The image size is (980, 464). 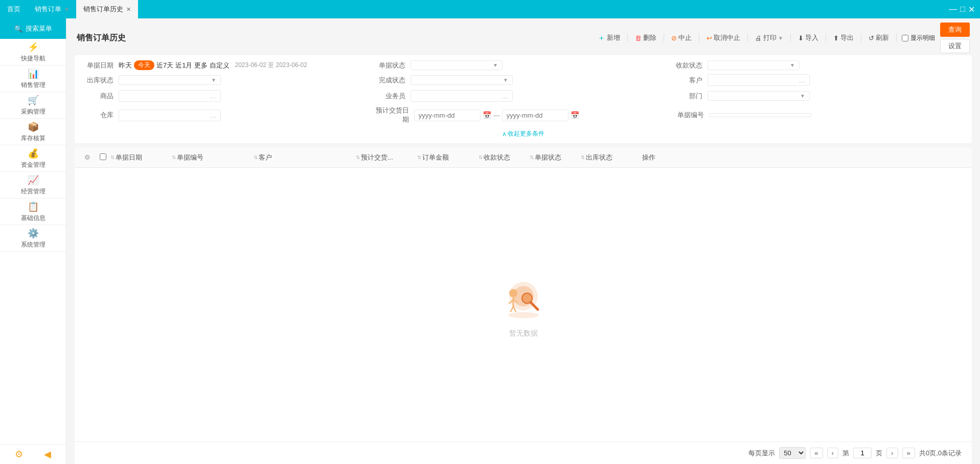 What do you see at coordinates (33, 454) in the screenshot?
I see `sidebar-bottom: ⚙ ◀` at bounding box center [33, 454].